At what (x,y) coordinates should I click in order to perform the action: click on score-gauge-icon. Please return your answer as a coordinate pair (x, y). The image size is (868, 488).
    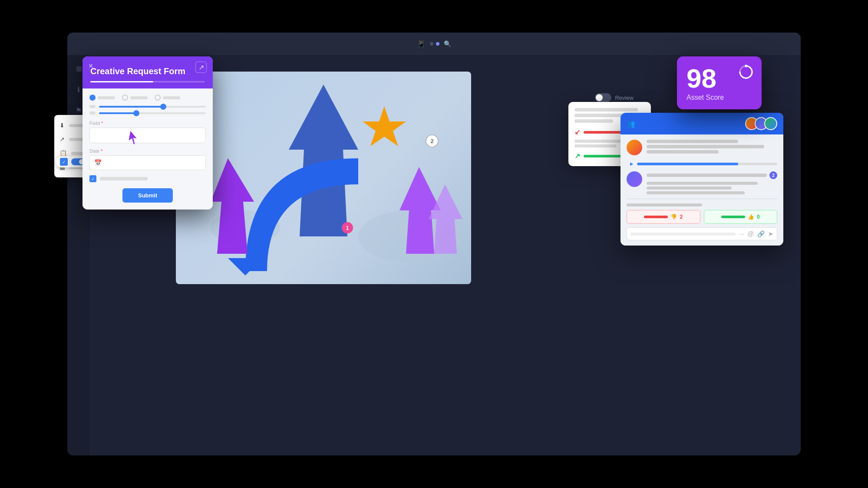
    Looking at the image, I should click on (746, 72).